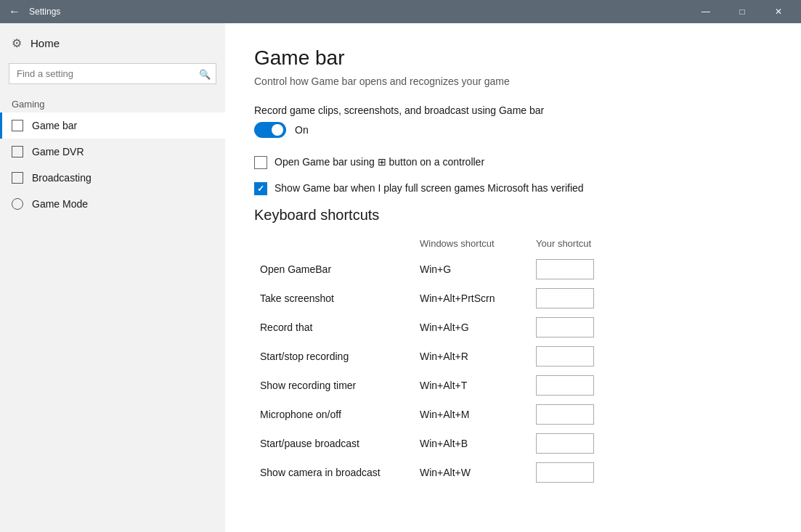 The image size is (801, 532). What do you see at coordinates (334, 245) in the screenshot?
I see `shortcuts-col-action` at bounding box center [334, 245].